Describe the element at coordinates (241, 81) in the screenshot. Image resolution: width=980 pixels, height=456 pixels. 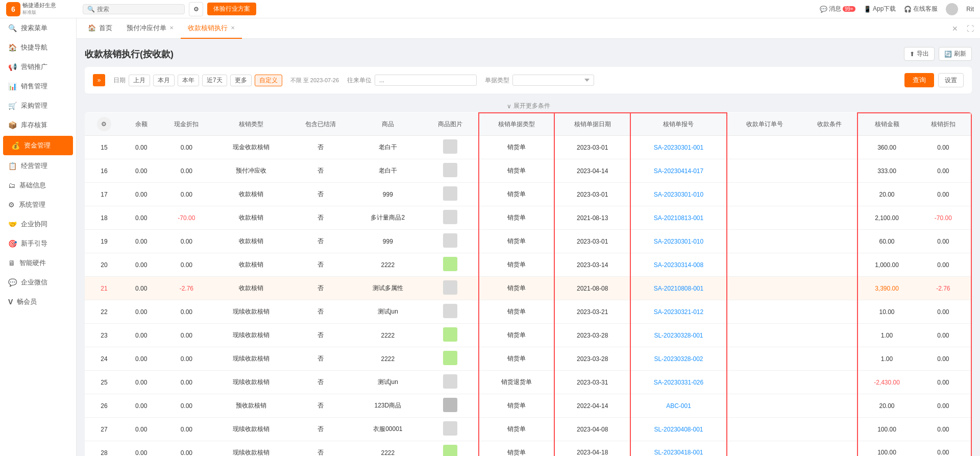
I see `date-more: 更多` at that location.